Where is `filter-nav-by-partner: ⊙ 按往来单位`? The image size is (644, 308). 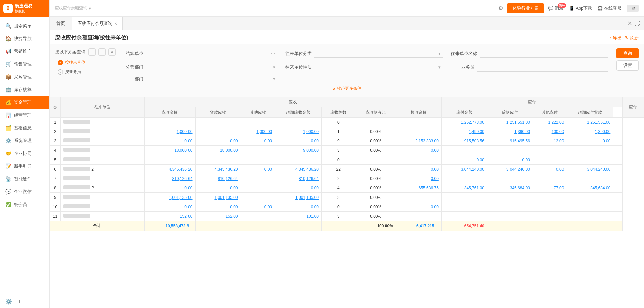 filter-nav-by-partner: ⊙ 按往来单位 is located at coordinates (85, 62).